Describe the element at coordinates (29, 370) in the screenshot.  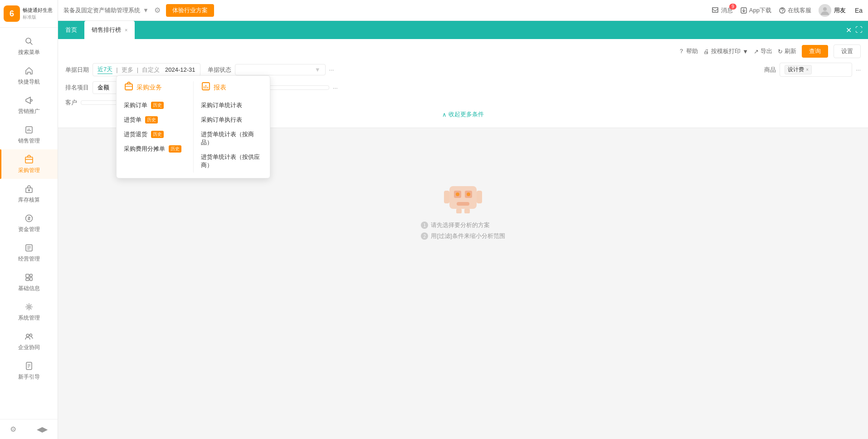
I see `sidebar-item-guide: 新手引导` at that location.